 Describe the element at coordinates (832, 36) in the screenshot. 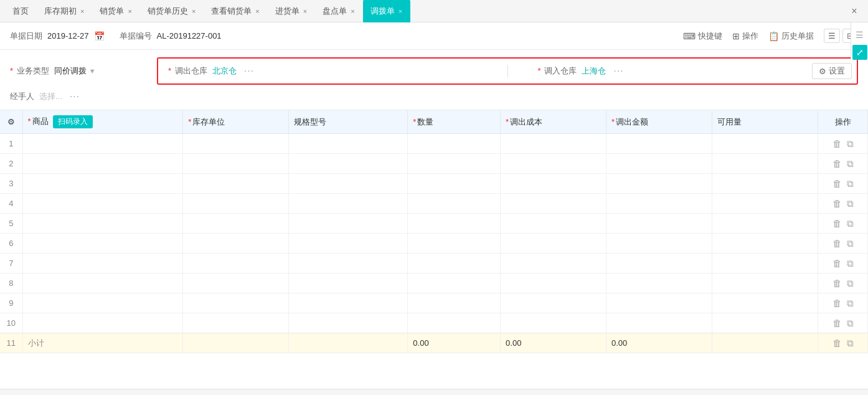

I see `layout-btn-list: ☰` at that location.